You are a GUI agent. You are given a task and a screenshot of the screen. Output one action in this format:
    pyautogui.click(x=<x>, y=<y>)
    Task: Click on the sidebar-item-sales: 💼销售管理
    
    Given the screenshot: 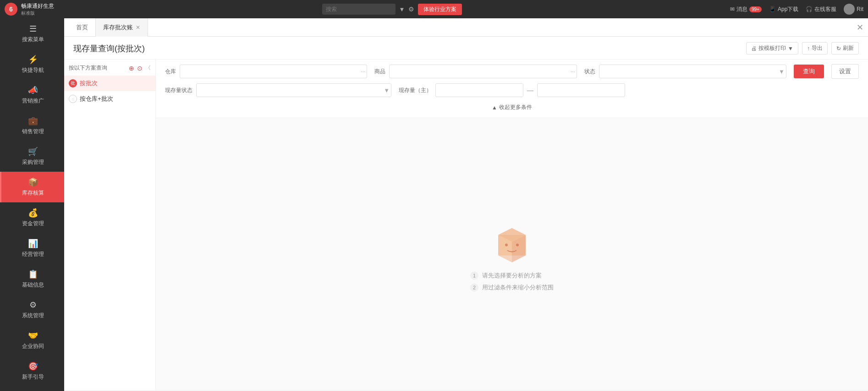 What is the action you would take?
    pyautogui.click(x=32, y=125)
    